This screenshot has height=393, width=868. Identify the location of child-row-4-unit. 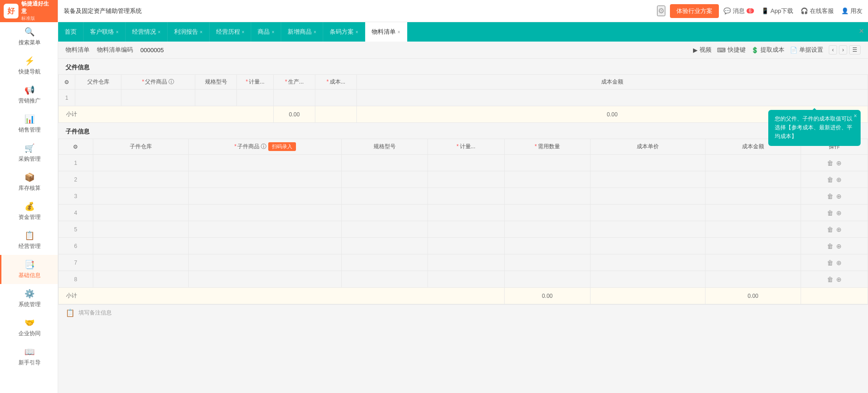
(466, 213).